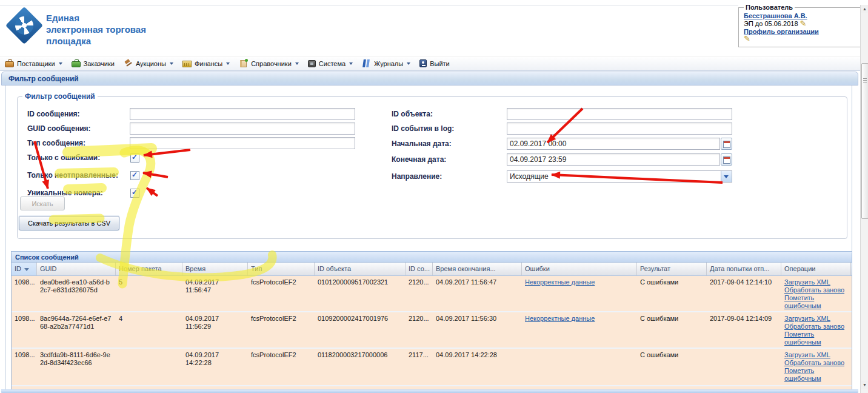 This screenshot has height=393, width=868. What do you see at coordinates (215, 269) in the screenshot?
I see `column-header-time: Время` at bounding box center [215, 269].